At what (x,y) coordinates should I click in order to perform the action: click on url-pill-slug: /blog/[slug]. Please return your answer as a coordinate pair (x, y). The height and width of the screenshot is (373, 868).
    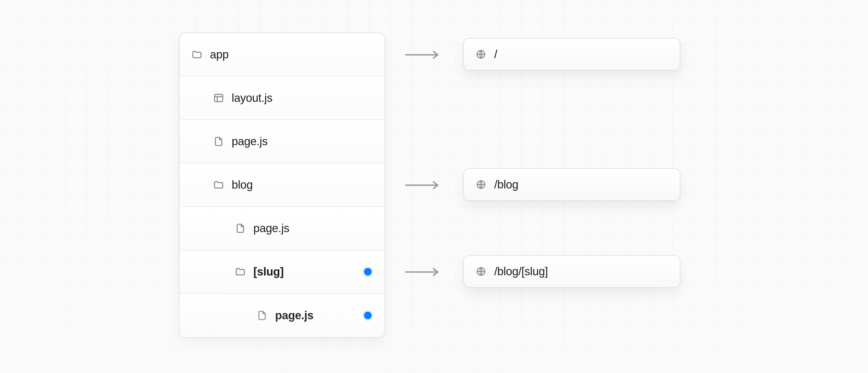
    Looking at the image, I should click on (572, 271).